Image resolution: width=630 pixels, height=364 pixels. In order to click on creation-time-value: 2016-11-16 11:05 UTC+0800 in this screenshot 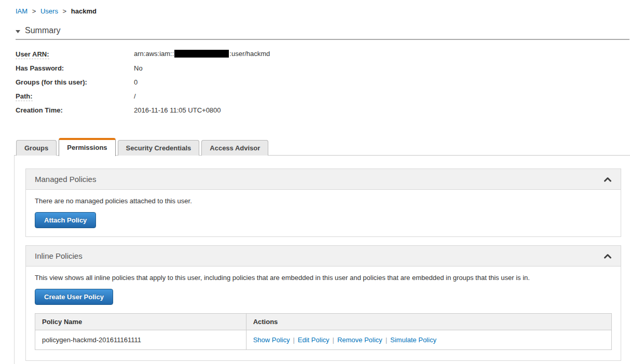, I will do `click(177, 110)`.